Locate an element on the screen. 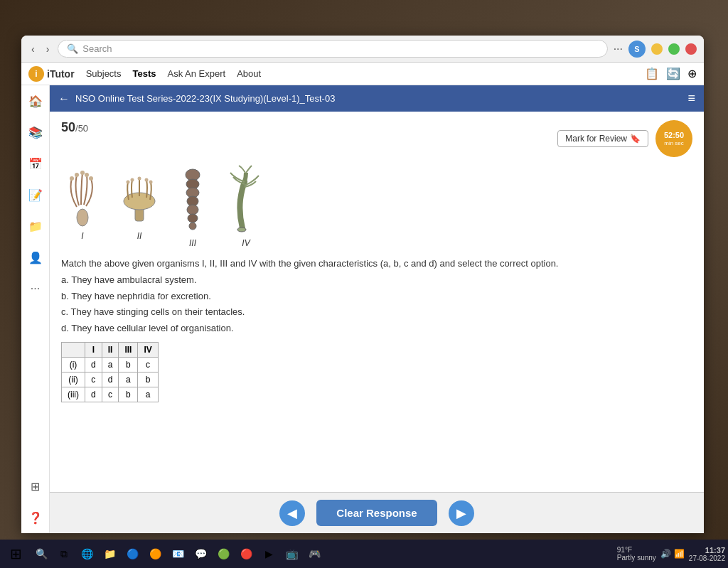  sidebar: 🏠 📚 📅 📝 📁 👤 ··· ⊞ ❓ is located at coordinates (36, 309).